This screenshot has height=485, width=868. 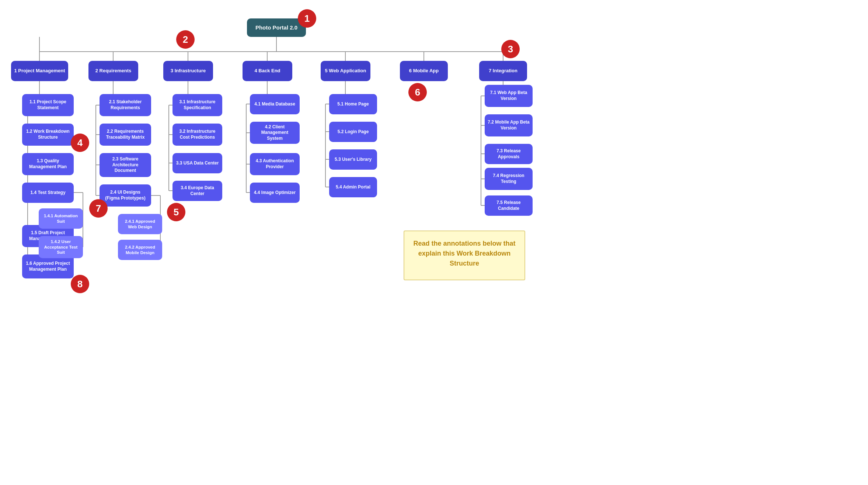 What do you see at coordinates (424, 71) in the screenshot?
I see `l1-node-mob: 6 Mobile App` at bounding box center [424, 71].